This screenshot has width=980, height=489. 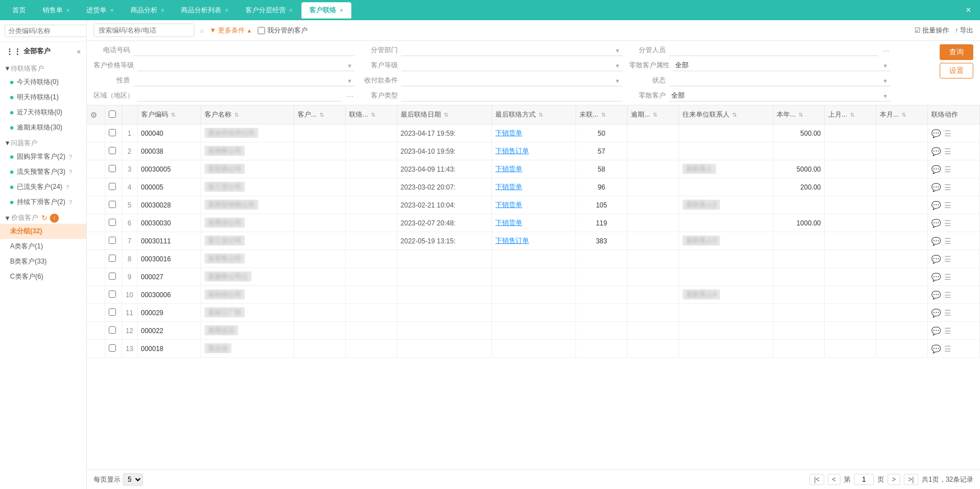 What do you see at coordinates (43, 202) in the screenshot?
I see `sidebar-item-declining: 持续下滑客户(2) ?` at bounding box center [43, 202].